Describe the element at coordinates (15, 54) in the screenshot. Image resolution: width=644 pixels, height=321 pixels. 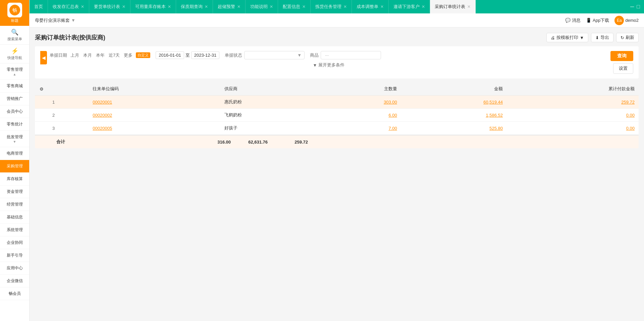
I see `shortcut-nav-item: ⚡ 快捷导航` at that location.